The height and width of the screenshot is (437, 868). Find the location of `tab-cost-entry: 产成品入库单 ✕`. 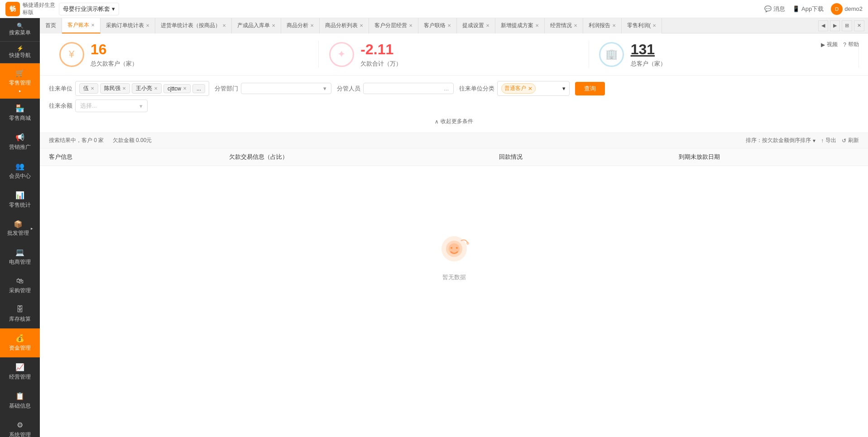

tab-cost-entry: 产成品入库单 ✕ is located at coordinates (256, 26).